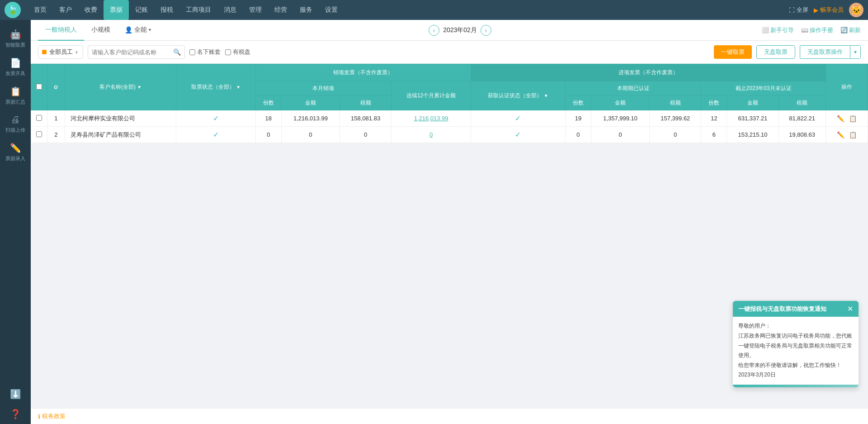 The height and width of the screenshot is (424, 868). Describe the element at coordinates (132, 52) in the screenshot. I see `search-input` at that location.